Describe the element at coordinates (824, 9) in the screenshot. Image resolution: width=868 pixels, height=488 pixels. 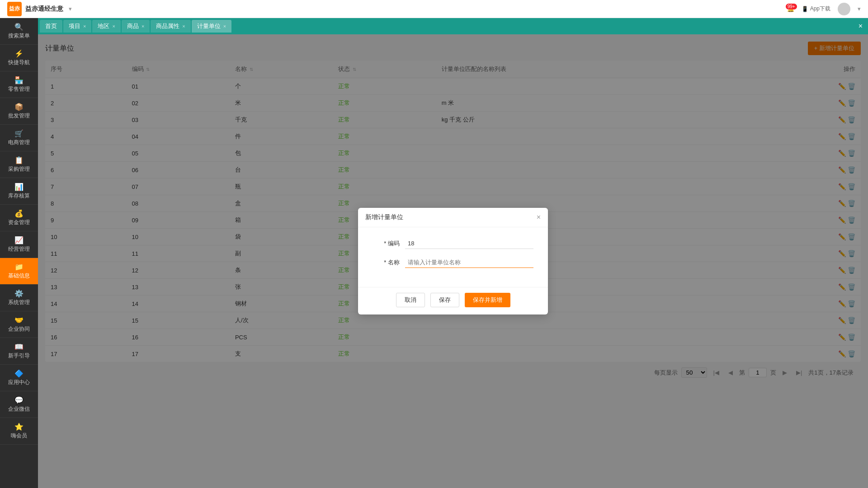
I see `top-bar-right: 🔔 99+ 📱 App下载 ▾` at that location.